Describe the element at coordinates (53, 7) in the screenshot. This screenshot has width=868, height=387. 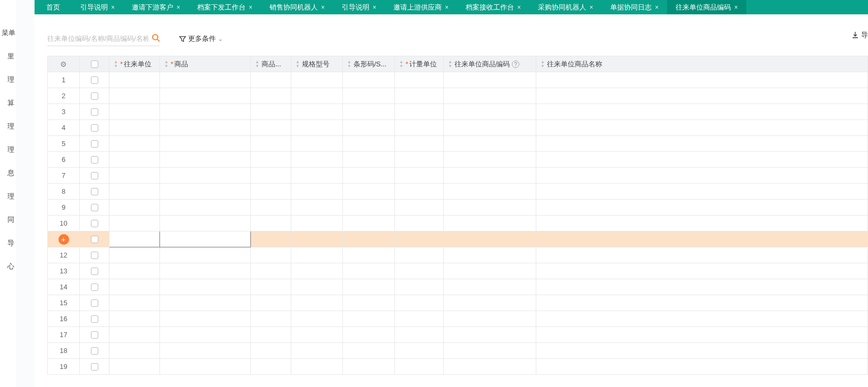
I see `tab: 首页` at that location.